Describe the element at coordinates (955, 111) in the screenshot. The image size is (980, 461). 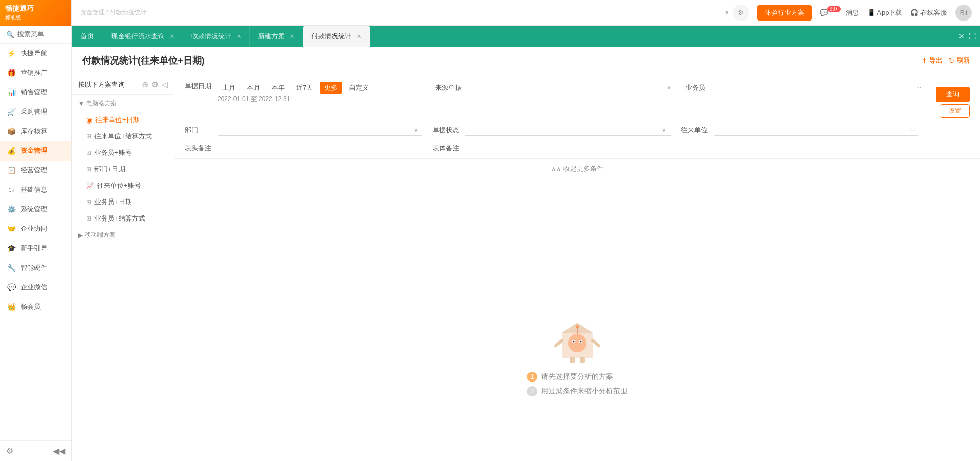
I see `filter-settings-btn: 设置` at that location.